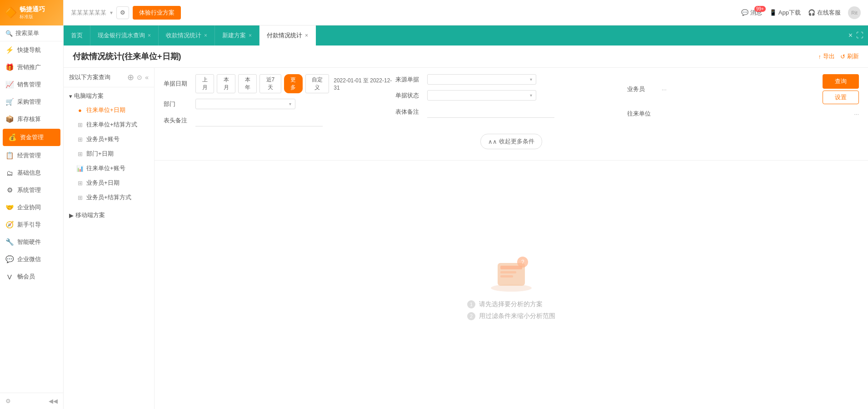  Describe the element at coordinates (205, 84) in the screenshot. I see `last-month-button: 上月` at that location.